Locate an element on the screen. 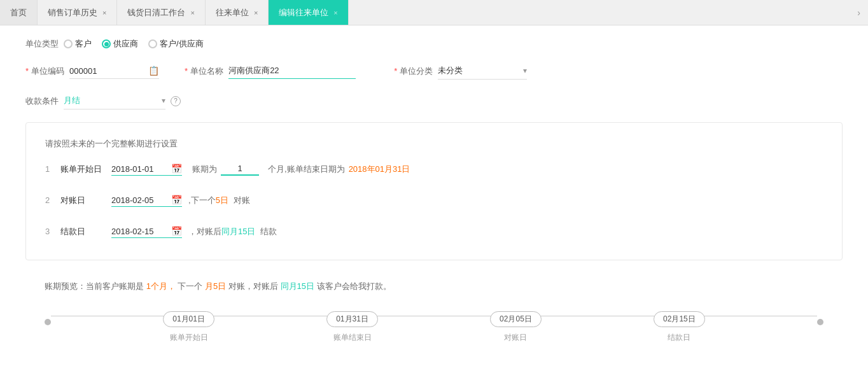 The width and height of the screenshot is (868, 387). timeline-start-dot is located at coordinates (48, 318).